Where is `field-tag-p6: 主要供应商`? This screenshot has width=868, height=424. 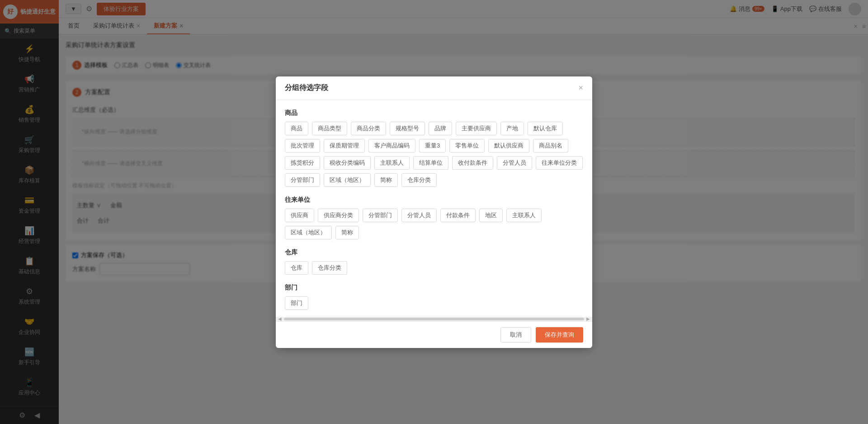
field-tag-p6: 主要供应商 is located at coordinates (476, 129).